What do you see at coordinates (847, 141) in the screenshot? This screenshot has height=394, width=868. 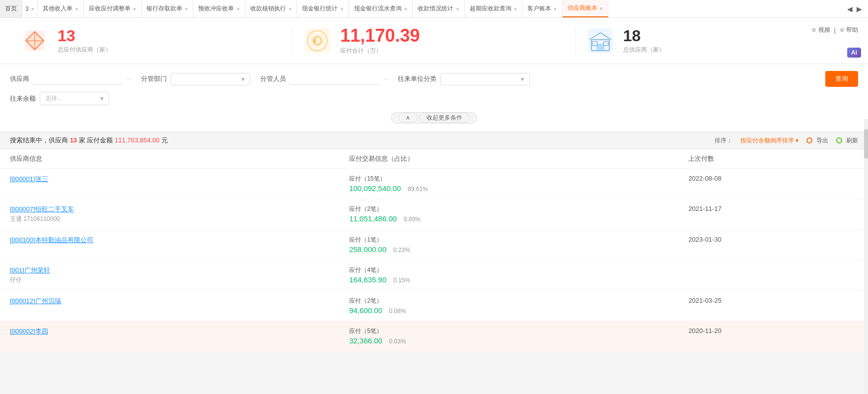 I see `refresh-button: 刷新` at bounding box center [847, 141].